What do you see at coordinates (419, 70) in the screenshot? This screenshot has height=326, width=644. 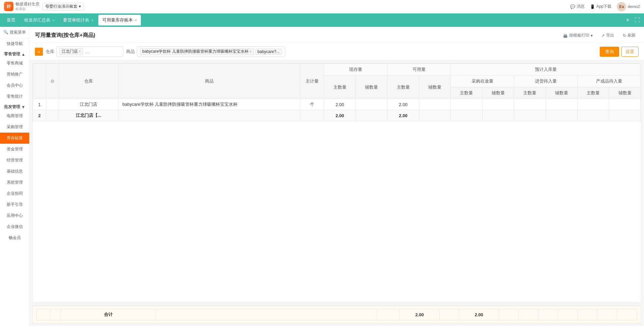 I see `th-available-group: 可用量` at bounding box center [419, 70].